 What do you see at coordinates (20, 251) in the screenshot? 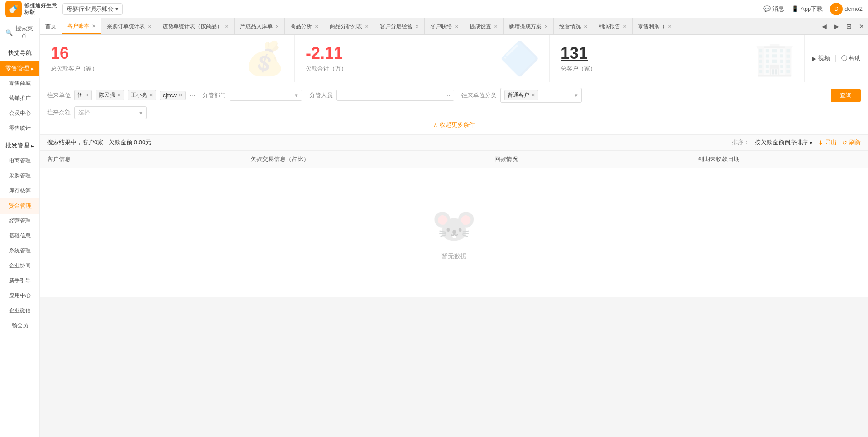
I see `sidebar-item-system-mgmt: 系统管理` at bounding box center [20, 251].